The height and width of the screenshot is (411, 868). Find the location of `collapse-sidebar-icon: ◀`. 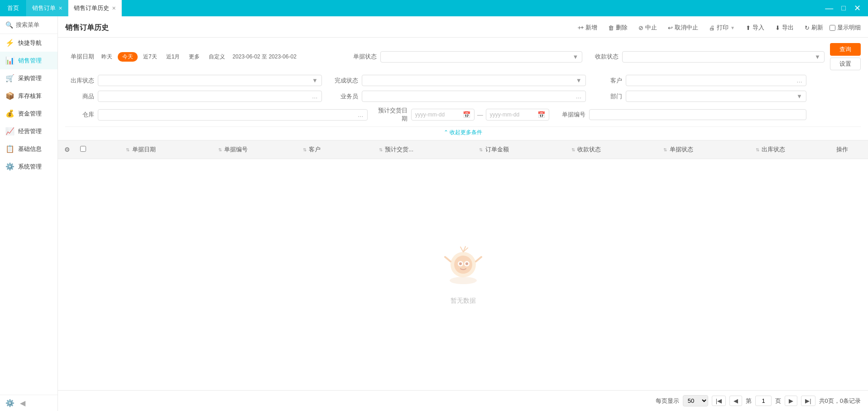

collapse-sidebar-icon: ◀ is located at coordinates (23, 403).